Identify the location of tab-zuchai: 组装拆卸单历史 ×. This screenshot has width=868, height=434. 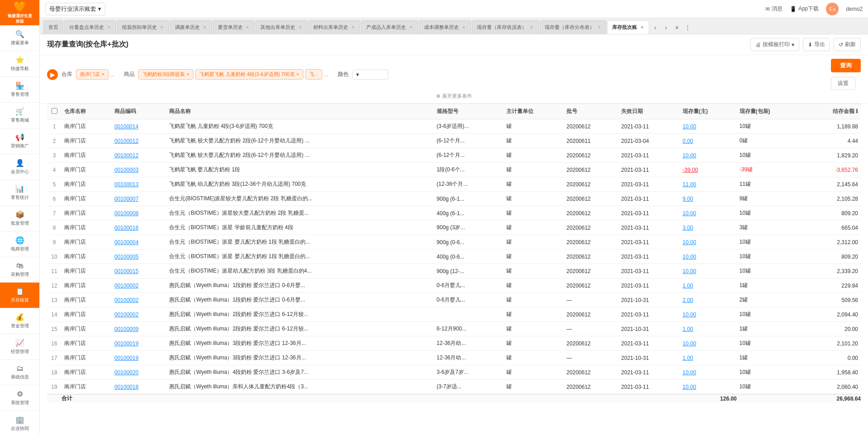
(143, 27).